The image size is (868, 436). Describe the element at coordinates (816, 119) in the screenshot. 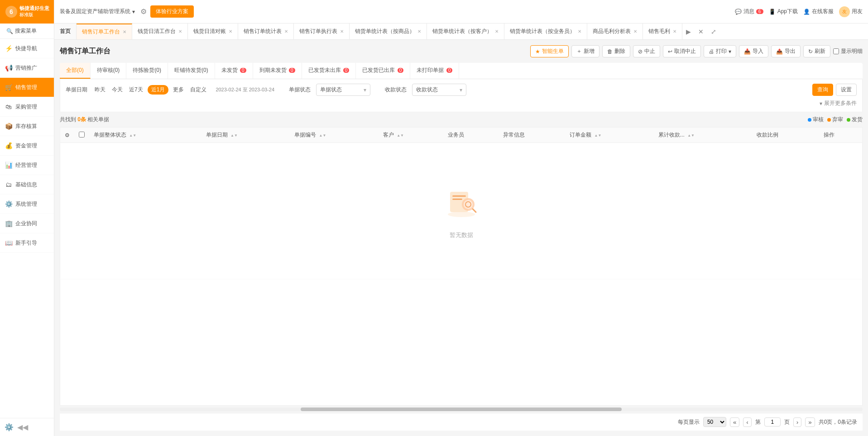

I see `approve-action: 审核` at that location.